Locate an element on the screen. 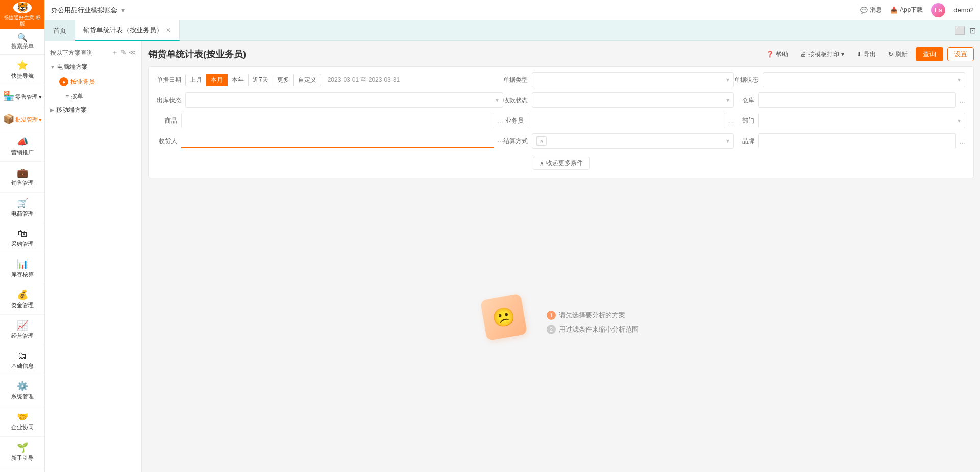 This screenshot has width=980, height=472. warehouse-input is located at coordinates (857, 100).